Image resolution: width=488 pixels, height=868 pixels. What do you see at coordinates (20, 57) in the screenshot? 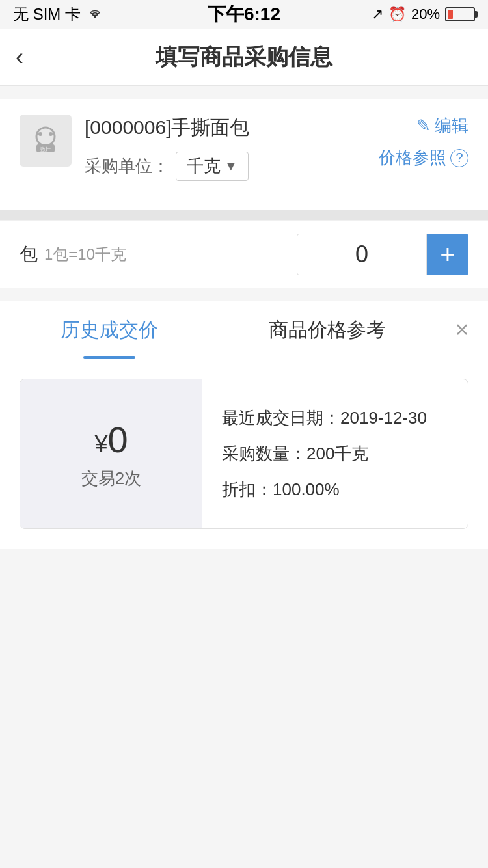
I see `back-button: ‹` at bounding box center [20, 57].